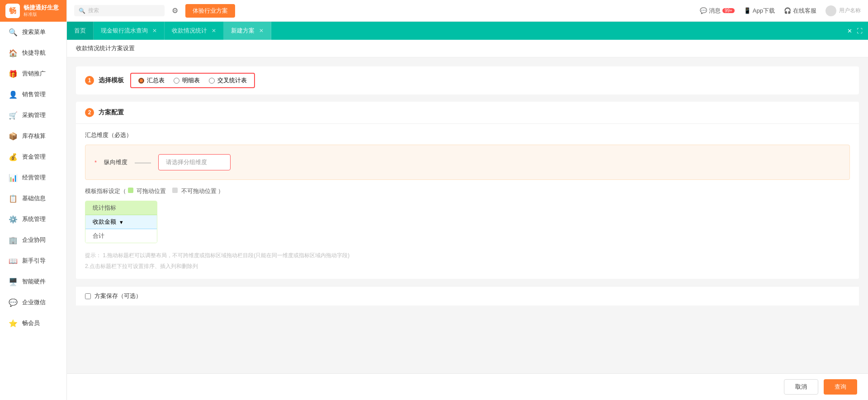 This screenshot has width=868, height=400. What do you see at coordinates (111, 113) in the screenshot?
I see `step2-title: 方案配置` at bounding box center [111, 113].